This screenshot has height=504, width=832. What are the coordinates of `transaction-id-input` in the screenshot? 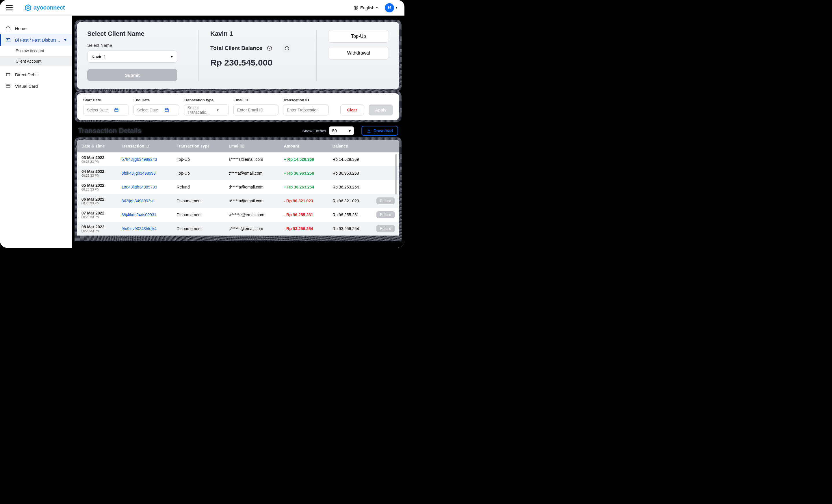 It's located at (306, 110).